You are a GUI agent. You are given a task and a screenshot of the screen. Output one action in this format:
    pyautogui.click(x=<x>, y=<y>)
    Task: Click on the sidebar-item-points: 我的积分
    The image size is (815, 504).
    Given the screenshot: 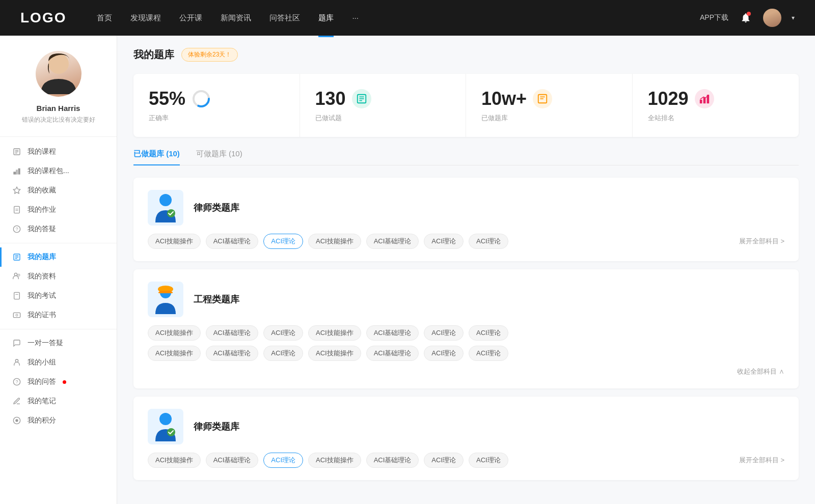 What is the action you would take?
    pyautogui.click(x=58, y=421)
    